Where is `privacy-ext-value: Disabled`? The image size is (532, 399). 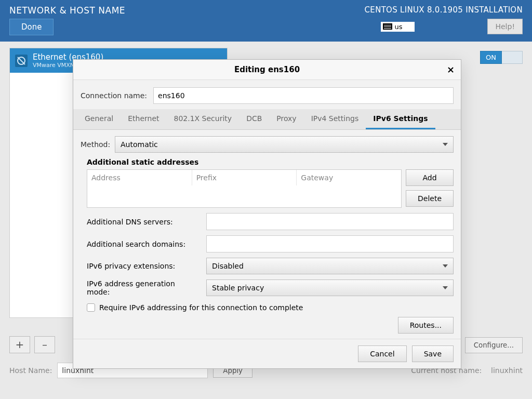 privacy-ext-value: Disabled is located at coordinates (228, 266).